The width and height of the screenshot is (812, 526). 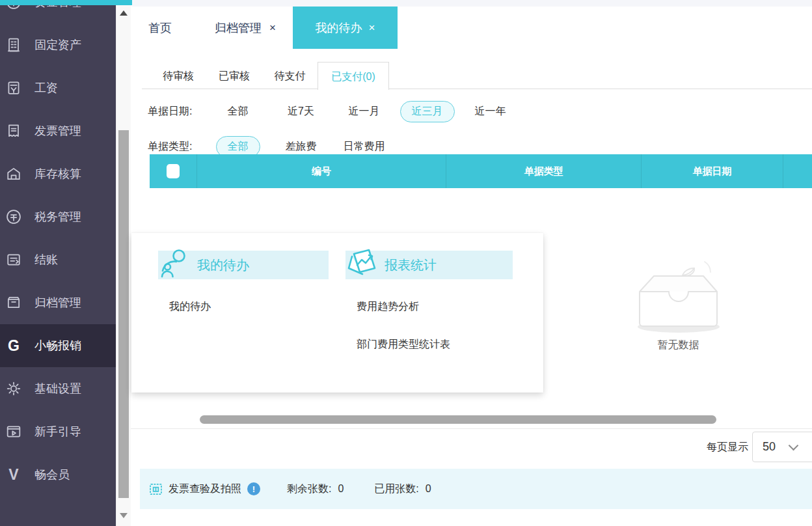 I want to click on tab-my-todo: 我的待办 ×, so click(x=345, y=27).